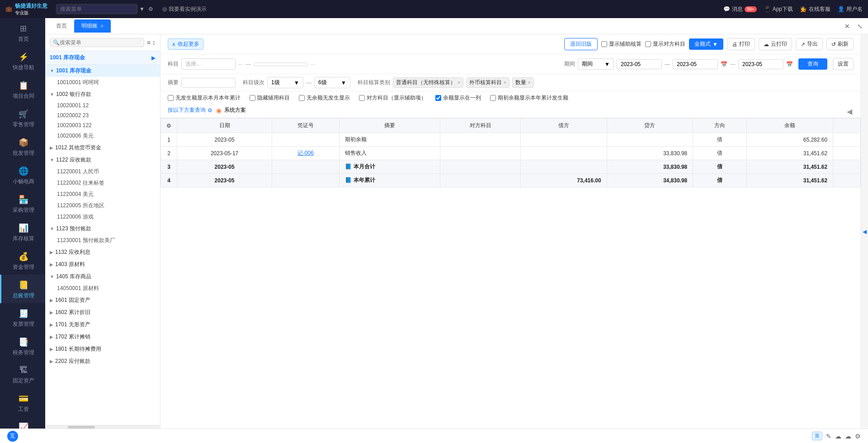 This screenshot has width=868, height=443. What do you see at coordinates (860, 26) in the screenshot?
I see `window-expand-btn: ⤡` at bounding box center [860, 26].